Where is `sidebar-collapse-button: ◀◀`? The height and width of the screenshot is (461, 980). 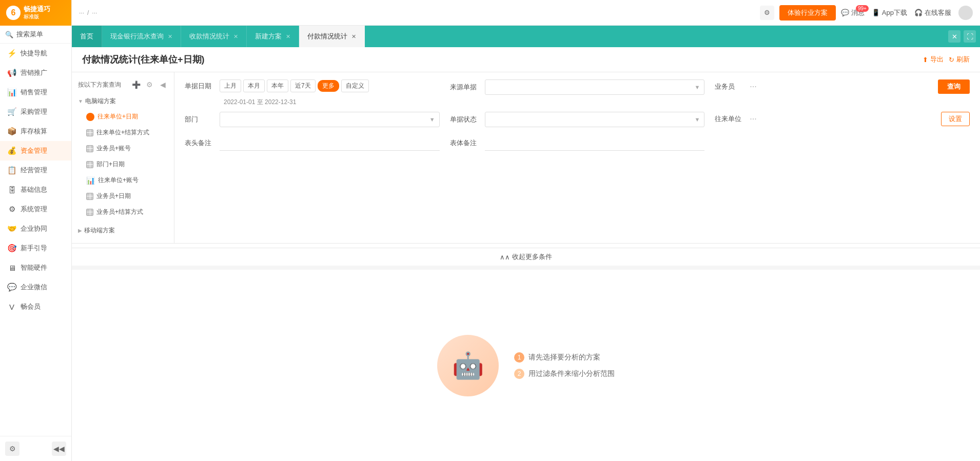
sidebar-collapse-button: ◀◀ is located at coordinates (59, 449).